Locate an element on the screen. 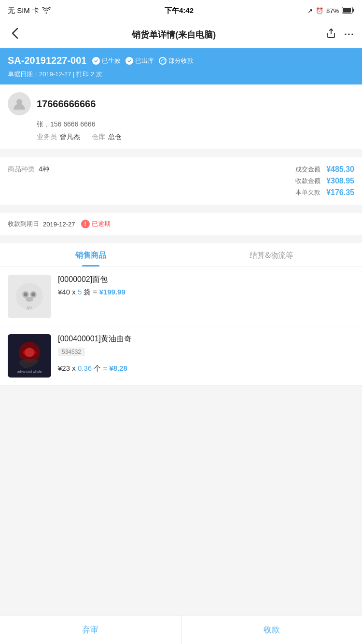 This screenshot has height=644, width=362. overdue-icon: ! is located at coordinates (85, 224).